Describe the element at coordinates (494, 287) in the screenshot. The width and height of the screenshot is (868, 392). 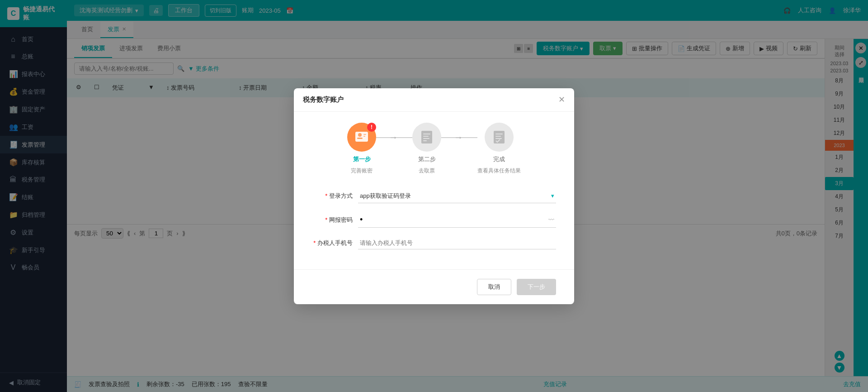
I see `cancel-button: 取消` at that location.